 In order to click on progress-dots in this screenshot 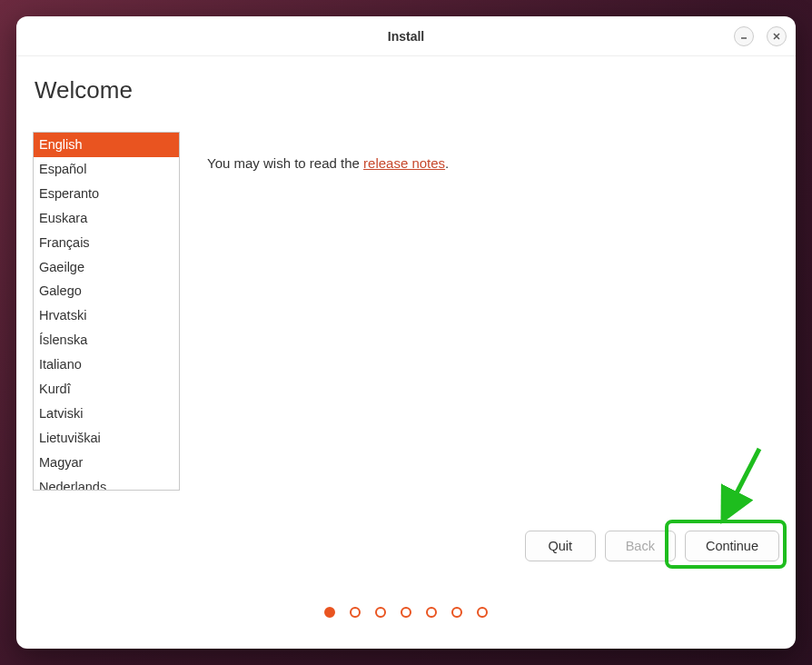, I will do `click(406, 612)`.